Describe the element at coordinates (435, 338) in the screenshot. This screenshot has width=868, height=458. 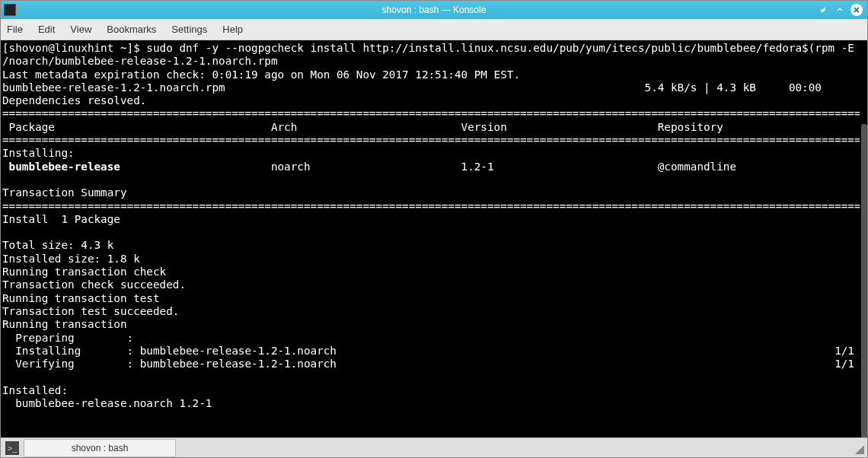
I see `output-line: Preparing : 1/1` at that location.